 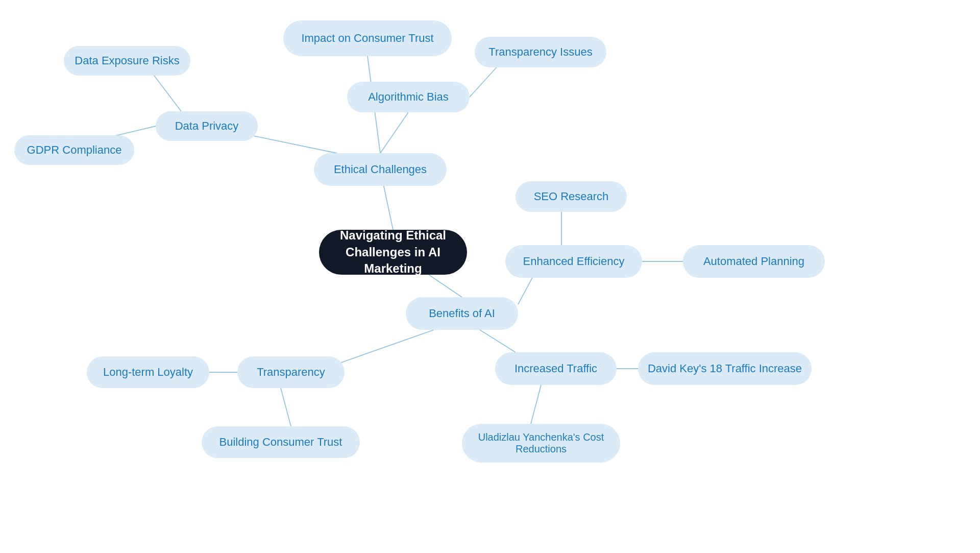 I want to click on enhanced-efficiency-node: Enhanced Efficiency, so click(x=574, y=261).